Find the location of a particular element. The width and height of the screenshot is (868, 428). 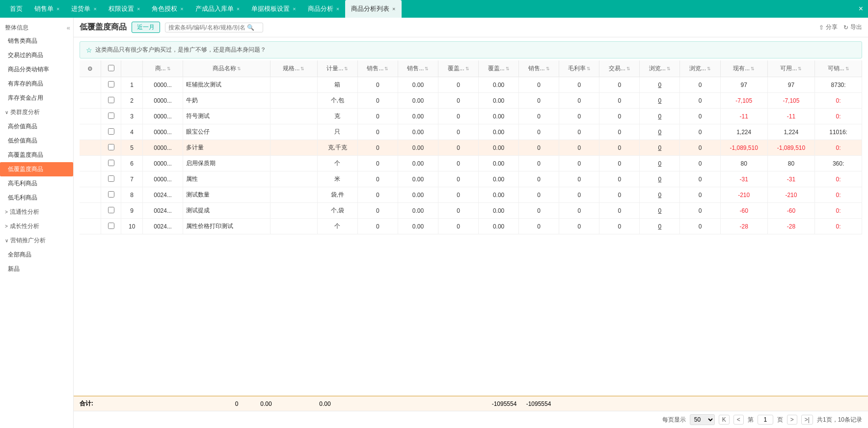

col-spec: 规格...⇅ is located at coordinates (294, 69).